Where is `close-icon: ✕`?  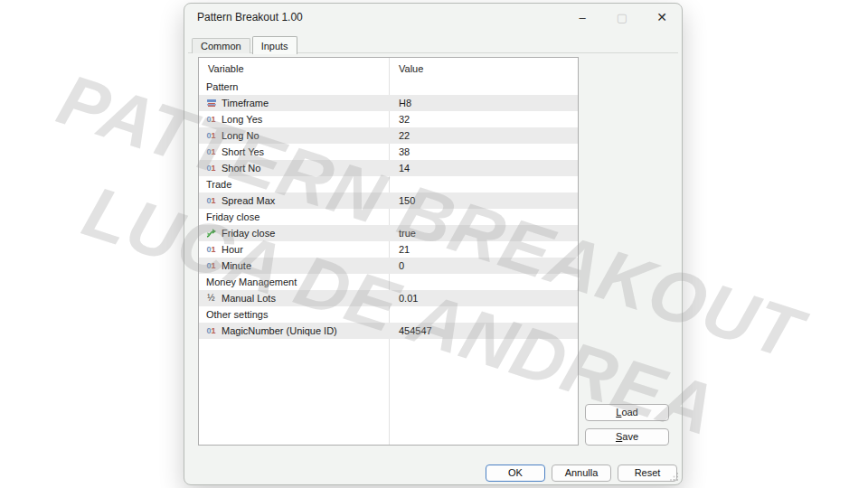 close-icon: ✕ is located at coordinates (662, 17).